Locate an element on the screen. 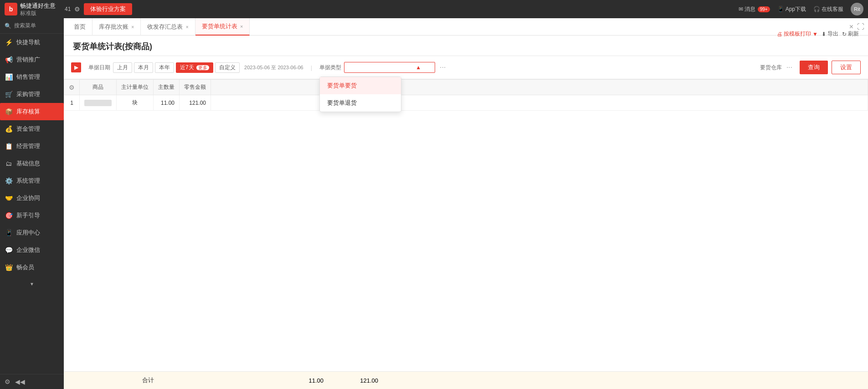  col-settings-icon: ⚙ is located at coordinates (72, 87).